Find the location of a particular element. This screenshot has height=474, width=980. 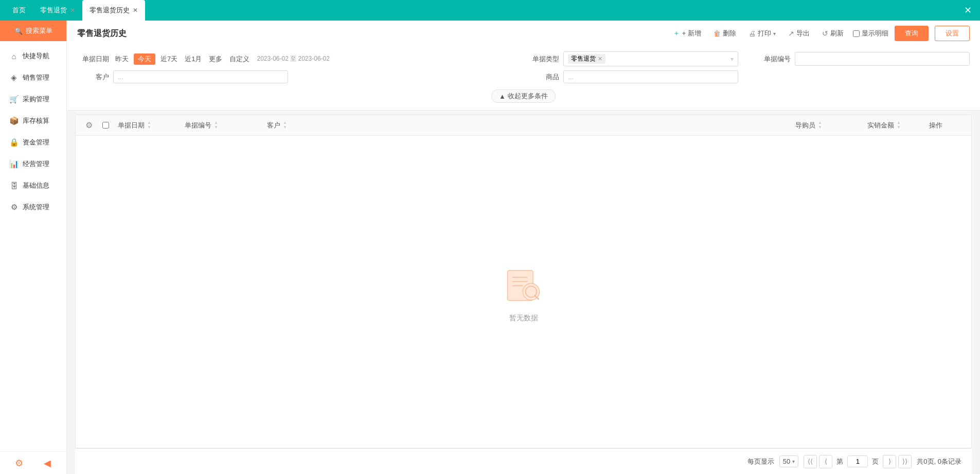

sidebar-item-quick-nav-label: 快捷导航 is located at coordinates (36, 56).